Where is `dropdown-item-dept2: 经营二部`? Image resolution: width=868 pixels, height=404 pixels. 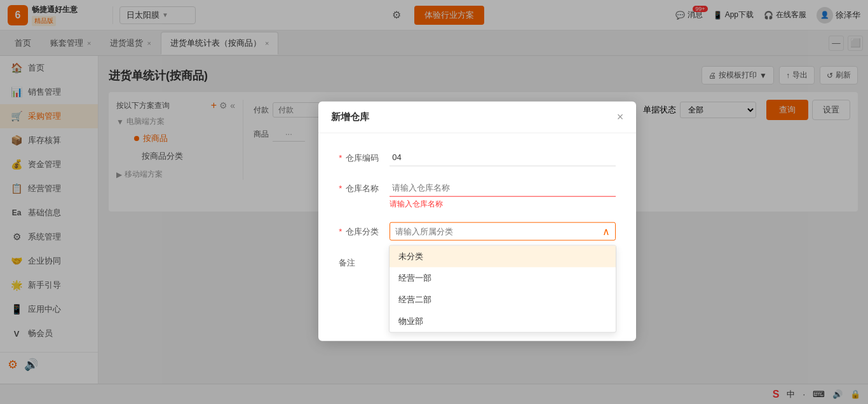 dropdown-item-dept2: 经营二部 is located at coordinates (503, 300).